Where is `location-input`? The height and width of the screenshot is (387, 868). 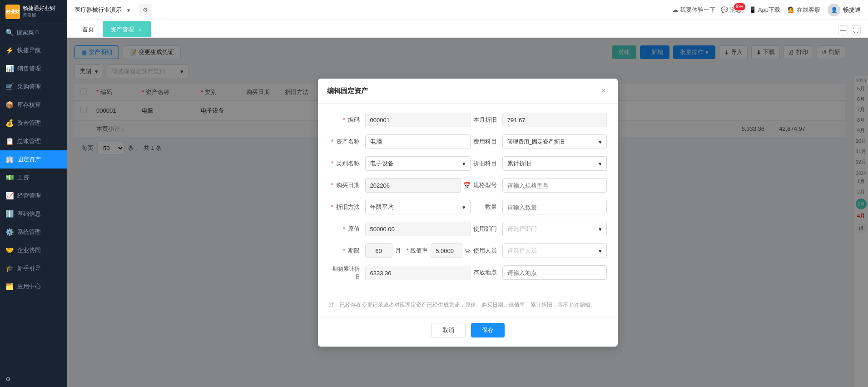
location-input is located at coordinates (555, 273).